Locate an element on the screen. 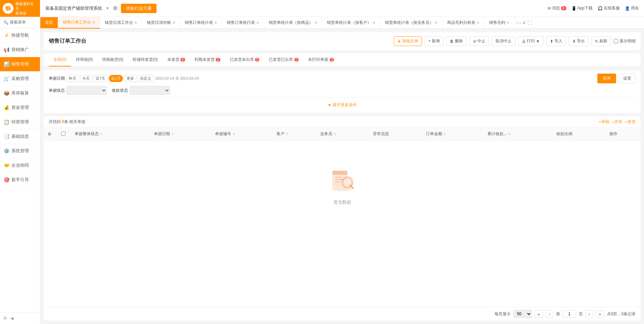  sidebar-item-basic-info: 📑 基础信息 is located at coordinates (20, 136).